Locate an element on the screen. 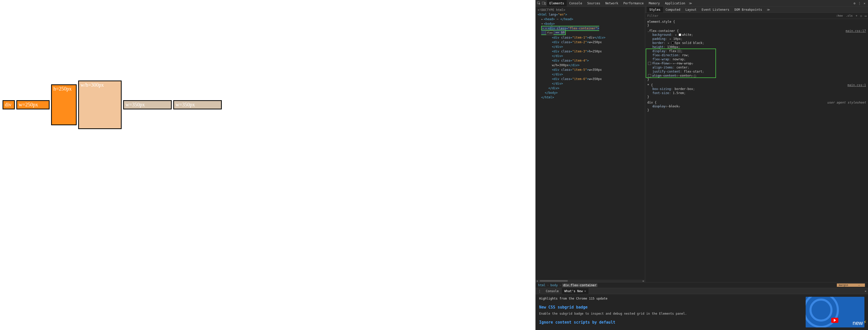  devtools-tabs: Elements Console Sources Network Perform… is located at coordinates (620, 3).